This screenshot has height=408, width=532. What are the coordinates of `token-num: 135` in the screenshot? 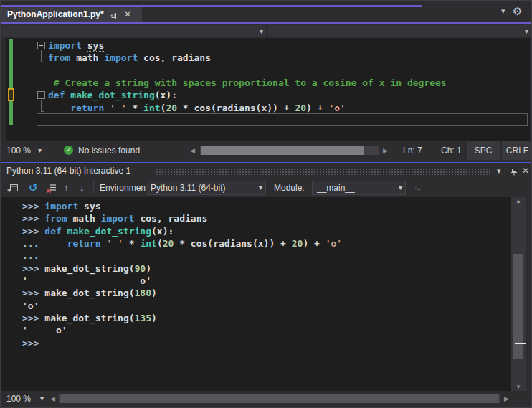 It's located at (143, 318).